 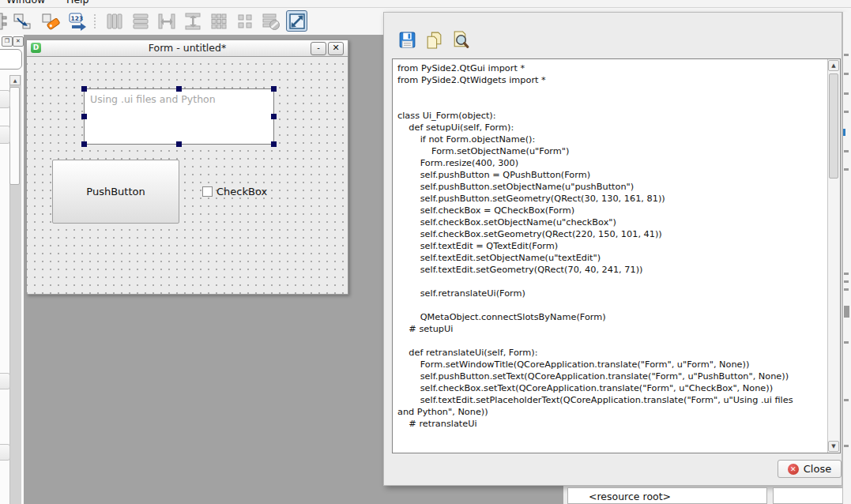 I want to click on break-layout-icon, so click(x=271, y=21).